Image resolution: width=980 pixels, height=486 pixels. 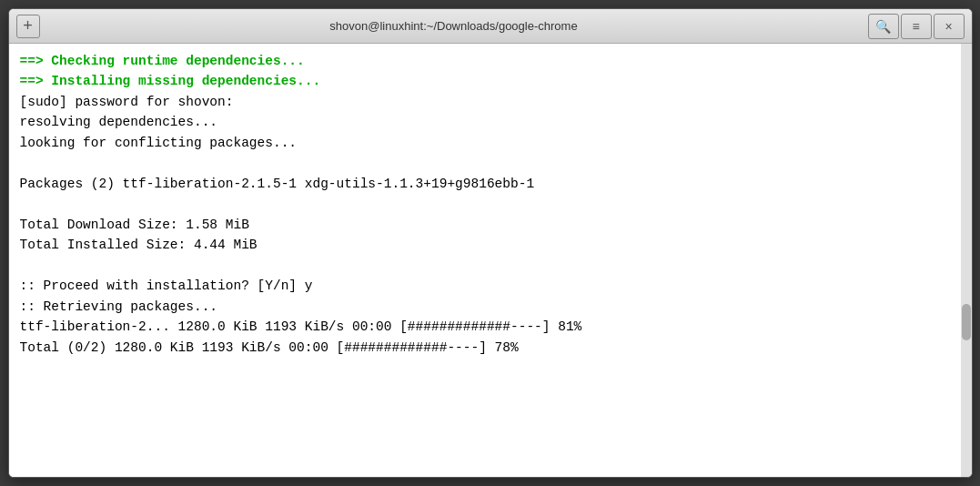 I want to click on window-title: shovon@linuxhint:~/Downloads/google-chro…, so click(x=454, y=25).